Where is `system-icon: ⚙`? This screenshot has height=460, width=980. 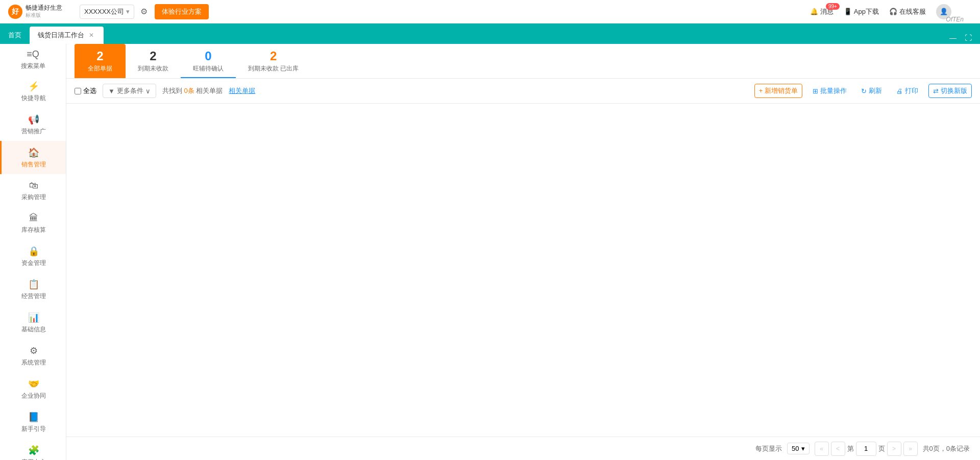 system-icon: ⚙ is located at coordinates (34, 351).